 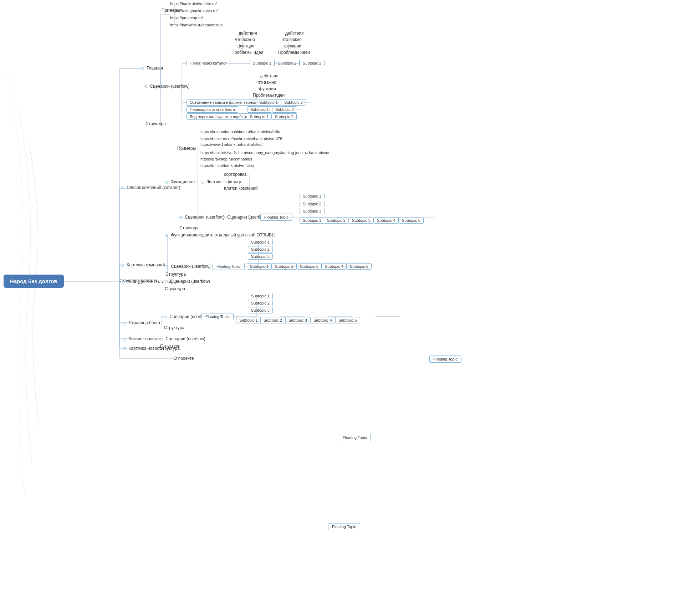 I want to click on subtopic-ost-1: Subtopic 1, so click(x=269, y=102).